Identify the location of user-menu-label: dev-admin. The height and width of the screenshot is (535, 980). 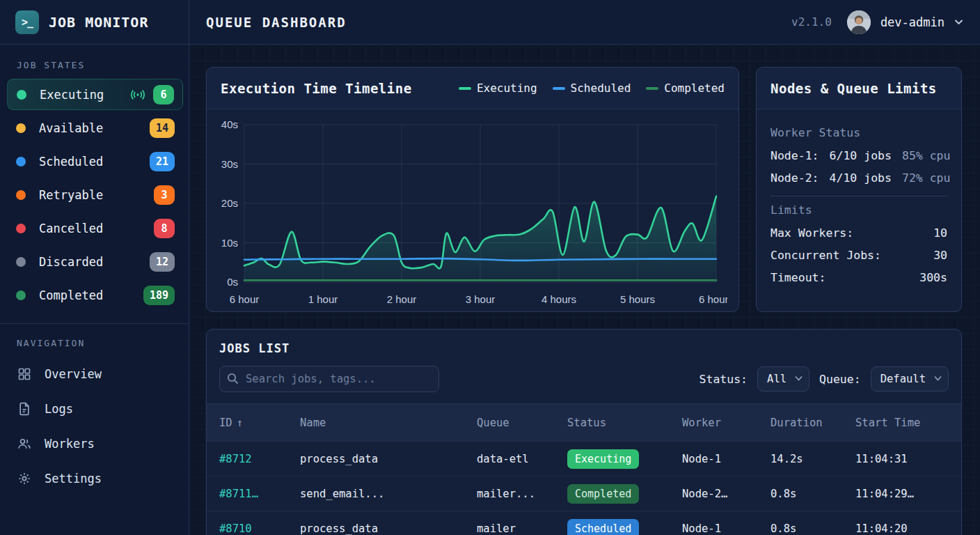
(912, 22).